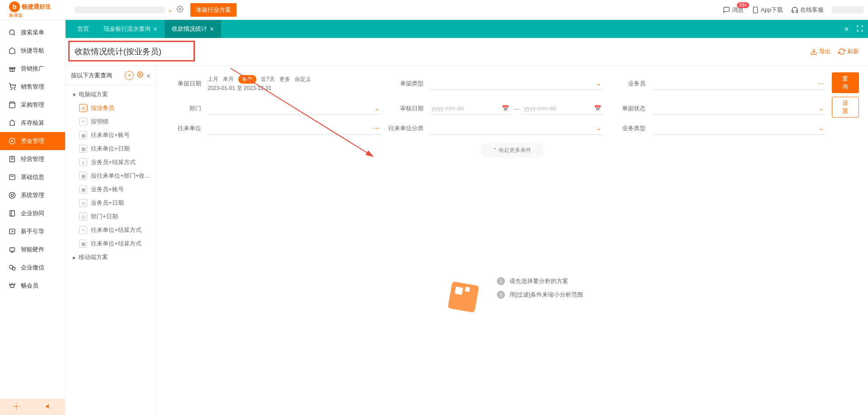  What do you see at coordinates (83, 122) in the screenshot?
I see `chart-icon: ⌗` at bounding box center [83, 122].